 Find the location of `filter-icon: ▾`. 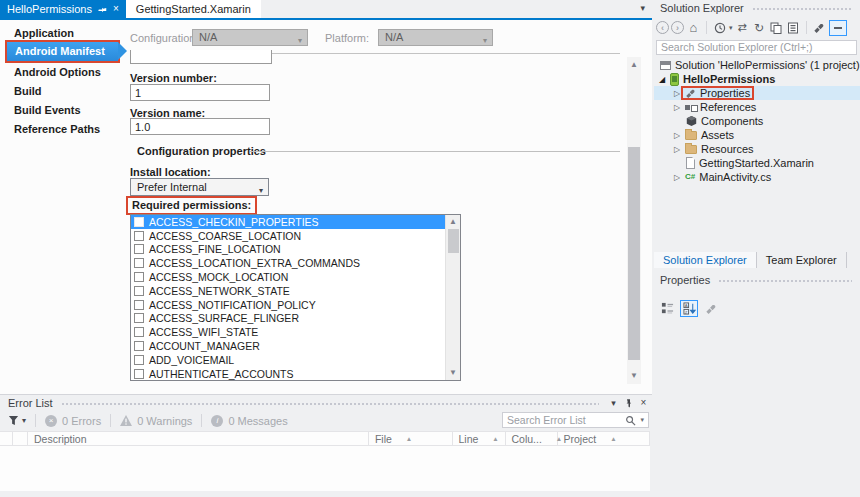

filter-icon: ▾ is located at coordinates (17, 420).